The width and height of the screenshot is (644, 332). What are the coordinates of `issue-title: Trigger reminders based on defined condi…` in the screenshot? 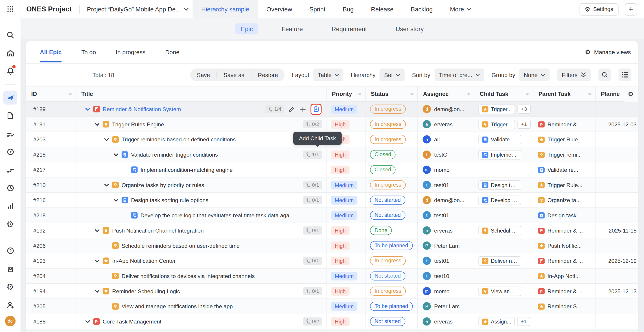 It's located at (178, 140).